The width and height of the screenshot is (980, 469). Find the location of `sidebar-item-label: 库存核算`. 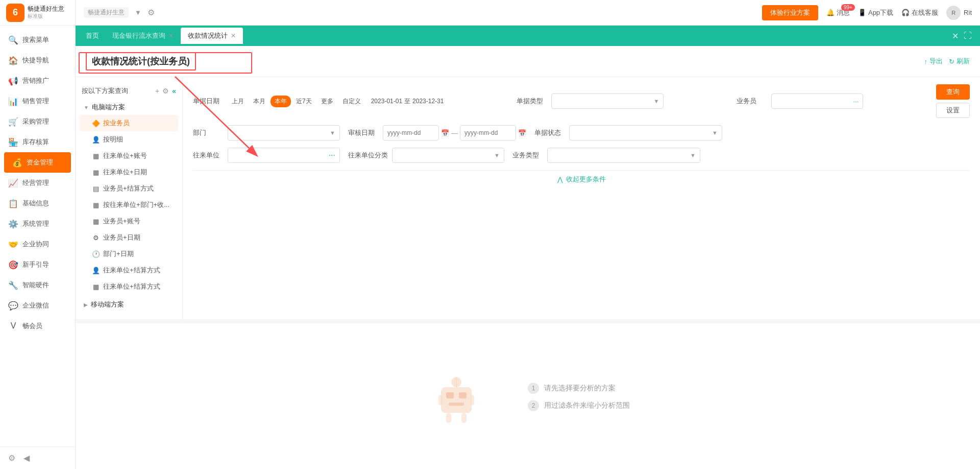

sidebar-item-label: 库存核算 is located at coordinates (36, 142).